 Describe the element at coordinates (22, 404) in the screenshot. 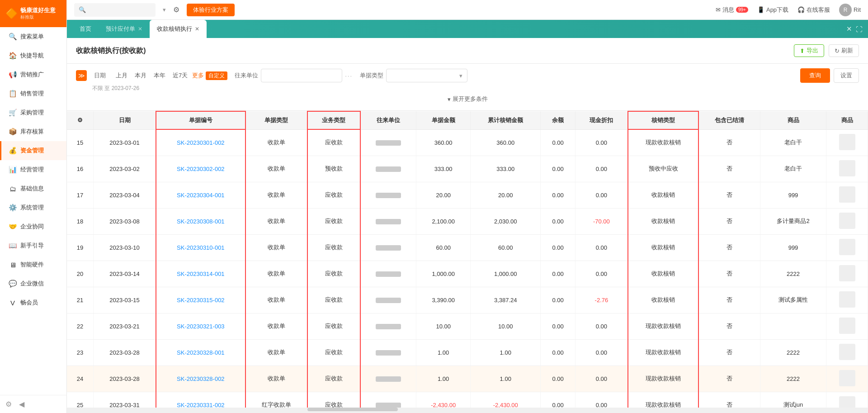

I see `collapse-icon: ◀` at that location.